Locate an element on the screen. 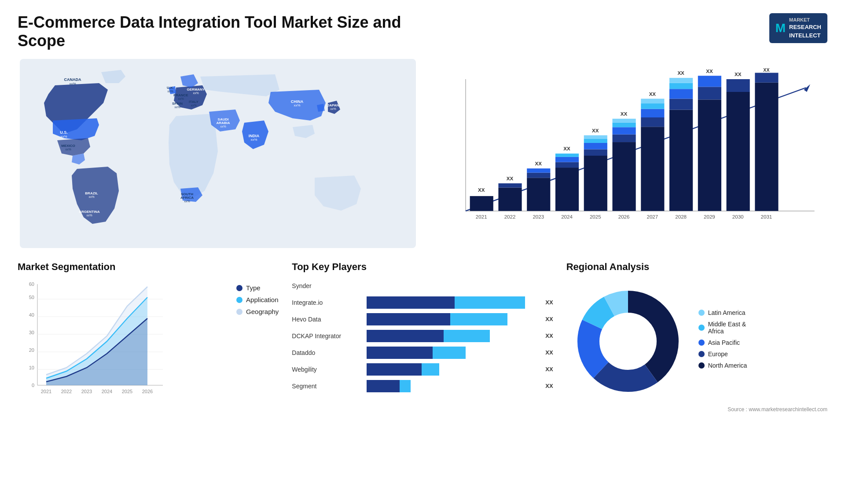  legend-asia-pacific: Asia Pacific is located at coordinates (723, 343).